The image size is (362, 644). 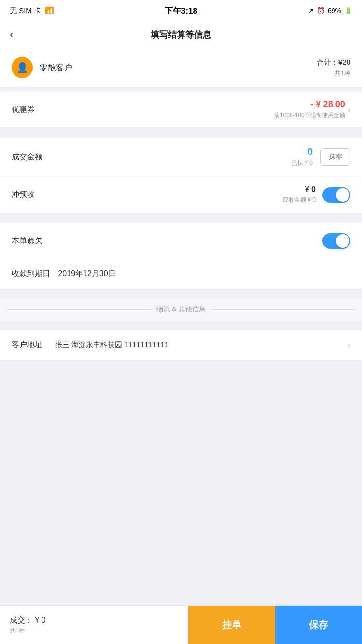 I want to click on address-label: 客户地址, so click(x=31, y=345).